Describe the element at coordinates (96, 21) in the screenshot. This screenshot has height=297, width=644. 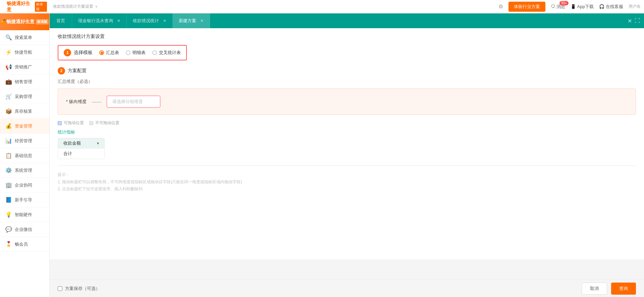
I see `tab-cashflow-label: 现金银行流水查询` at that location.